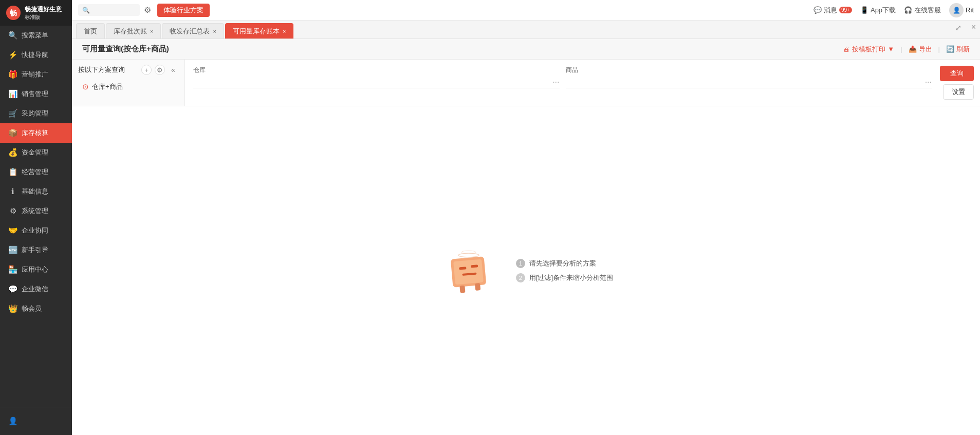 The width and height of the screenshot is (980, 435). Describe the element at coordinates (920, 49) in the screenshot. I see `export-btn: 📤 导出` at that location.